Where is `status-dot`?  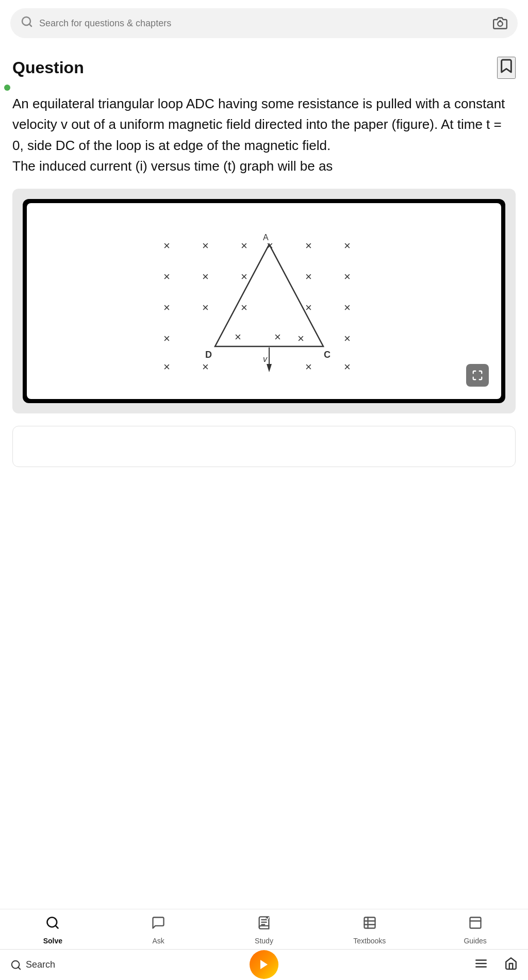 status-dot is located at coordinates (7, 88).